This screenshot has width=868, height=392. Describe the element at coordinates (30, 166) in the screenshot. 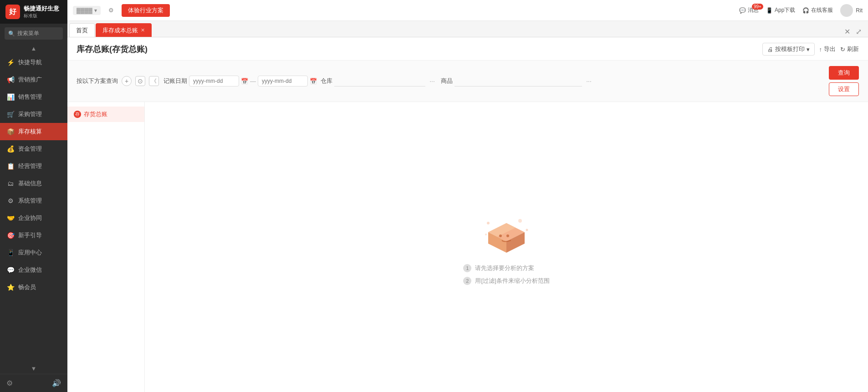

I see `operations-label: 经营管理` at that location.